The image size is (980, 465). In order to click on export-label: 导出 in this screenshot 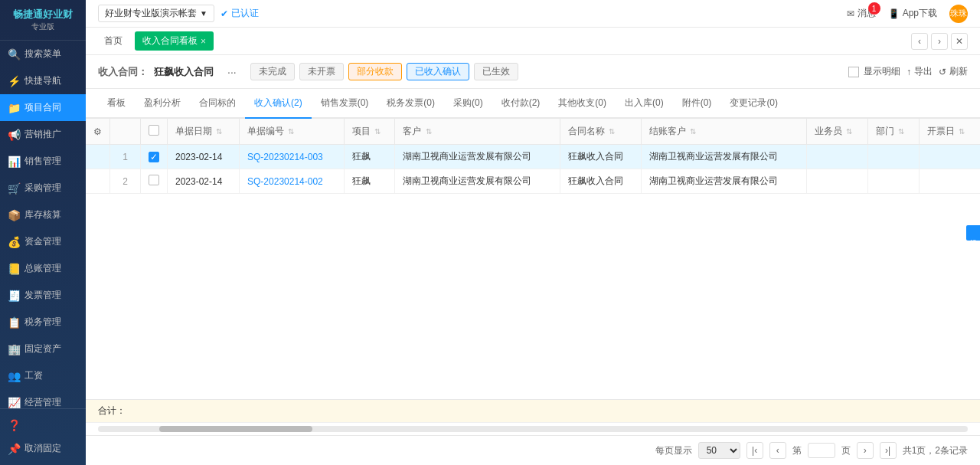, I will do `click(923, 72)`.